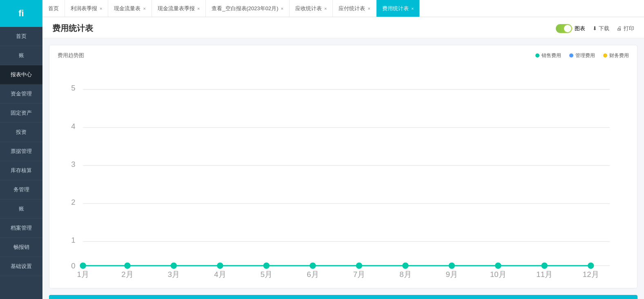  What do you see at coordinates (245, 9) in the screenshot?
I see `tab-blank-report-label: 查看_空白报表(2023年02月)` at bounding box center [245, 9].